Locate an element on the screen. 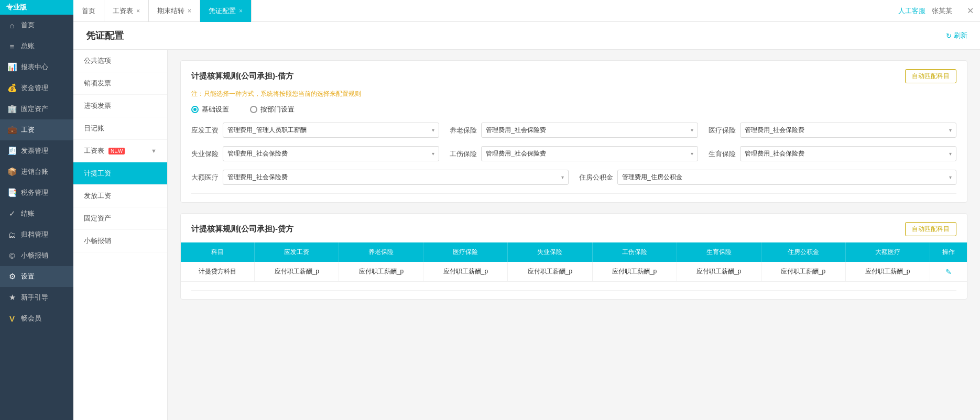 The width and height of the screenshot is (980, 420). tax-icon: 📑 is located at coordinates (12, 193).